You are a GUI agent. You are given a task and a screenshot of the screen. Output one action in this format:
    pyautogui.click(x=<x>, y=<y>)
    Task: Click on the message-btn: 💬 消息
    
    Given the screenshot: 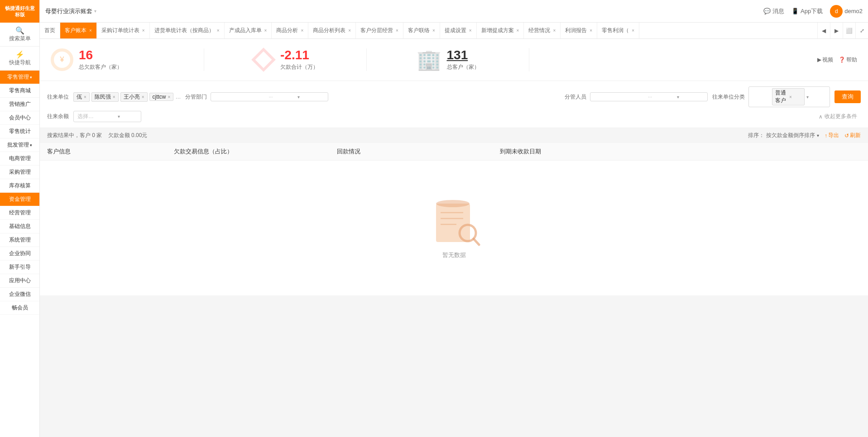 What is the action you would take?
    pyautogui.click(x=774, y=11)
    